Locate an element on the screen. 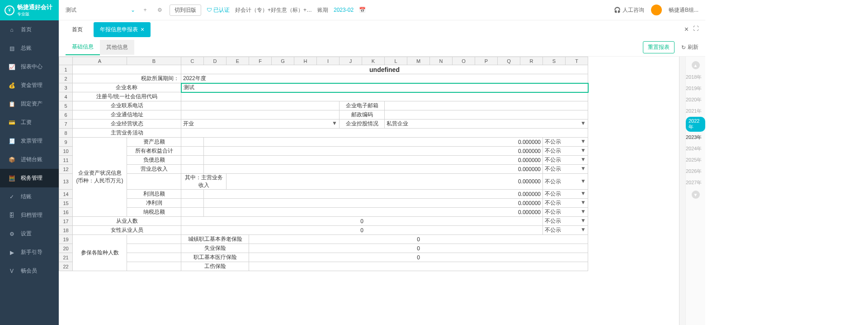 This screenshot has height=325, width=868. add-icon: + is located at coordinates (145, 10).